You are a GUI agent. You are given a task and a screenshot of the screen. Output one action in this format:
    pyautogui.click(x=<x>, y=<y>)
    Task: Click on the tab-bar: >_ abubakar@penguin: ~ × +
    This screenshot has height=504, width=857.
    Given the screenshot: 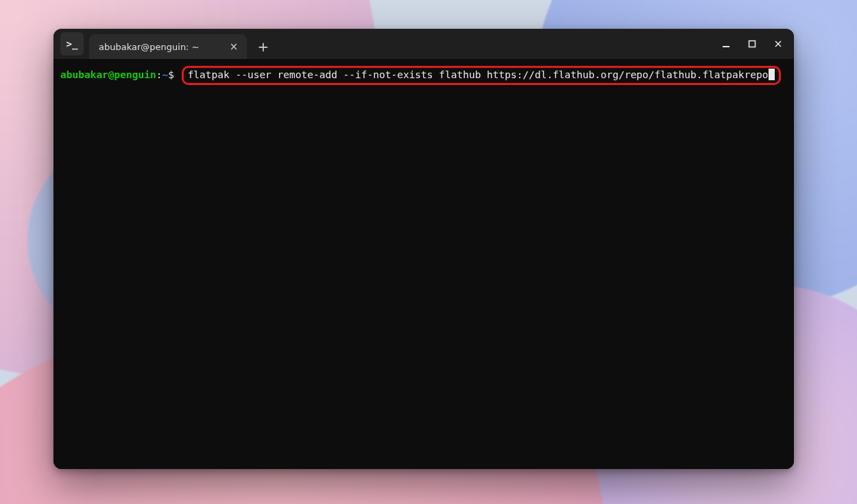 What is the action you would take?
    pyautogui.click(x=424, y=44)
    